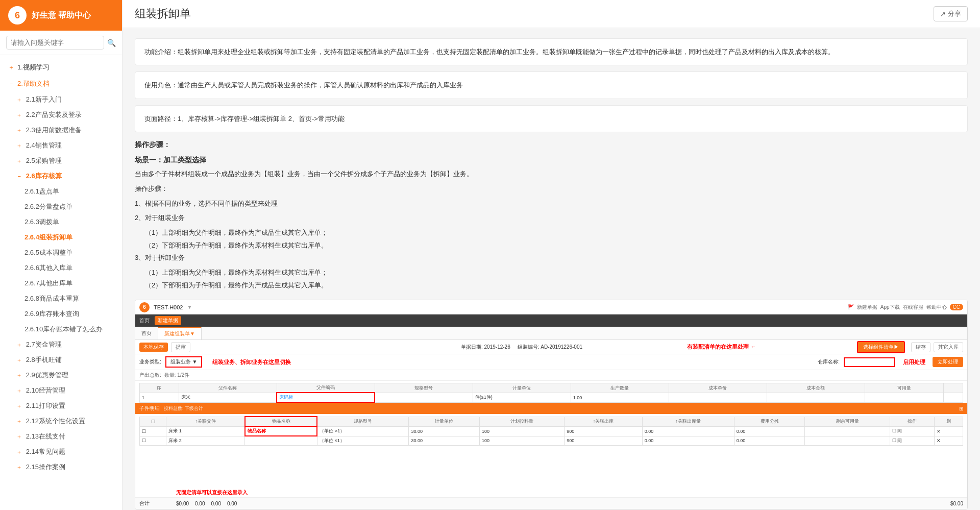 This screenshot has height=510, width=980. Describe the element at coordinates (326, 397) in the screenshot. I see `cell-code: 床码标` at that location.